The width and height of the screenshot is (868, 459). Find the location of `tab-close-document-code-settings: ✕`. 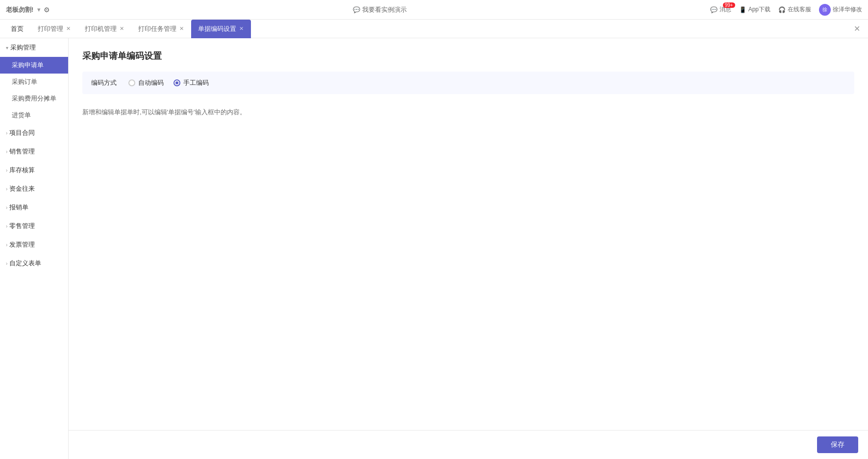

tab-close-document-code-settings: ✕ is located at coordinates (241, 28).